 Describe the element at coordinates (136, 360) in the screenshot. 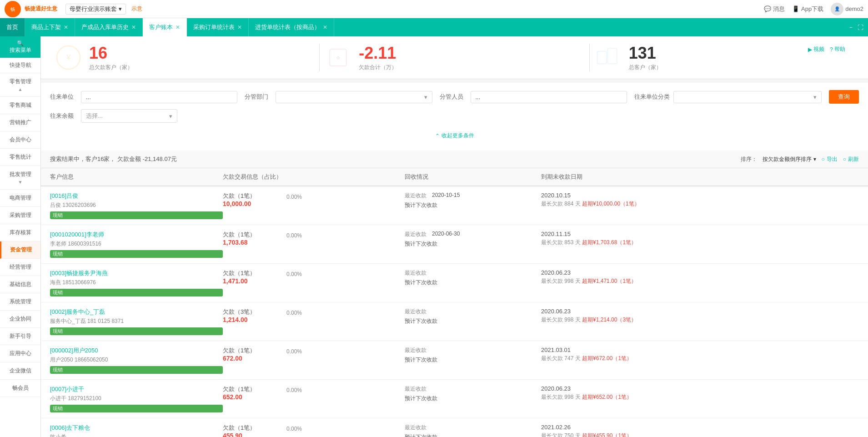

I see `customer-info-5: [000002]用户2050 用户2050 18665062050 现销` at that location.